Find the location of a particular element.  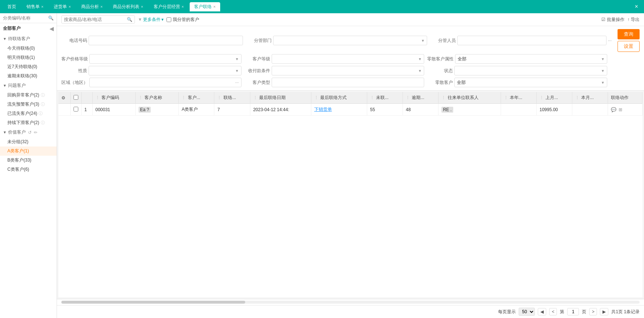

sidebar-item-class-c: C类客户(6) is located at coordinates (28, 169).